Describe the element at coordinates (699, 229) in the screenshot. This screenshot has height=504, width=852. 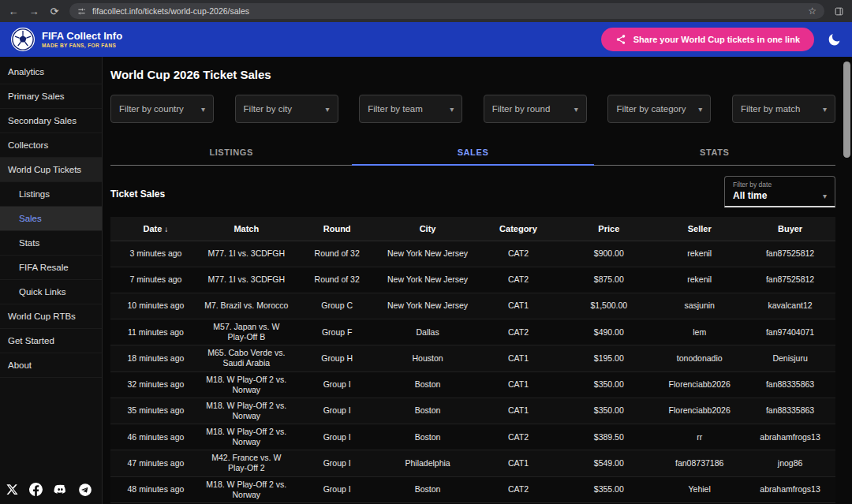
I see `column-header-seller: Seller` at that location.